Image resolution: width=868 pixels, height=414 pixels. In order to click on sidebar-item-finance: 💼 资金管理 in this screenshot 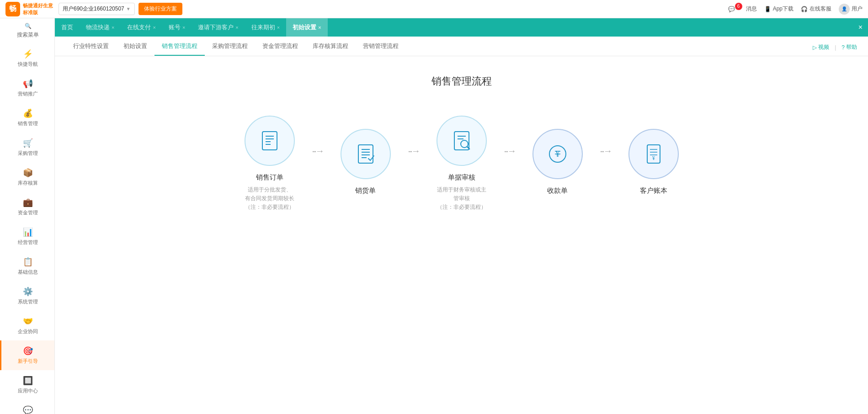, I will do `click(27, 207)`.